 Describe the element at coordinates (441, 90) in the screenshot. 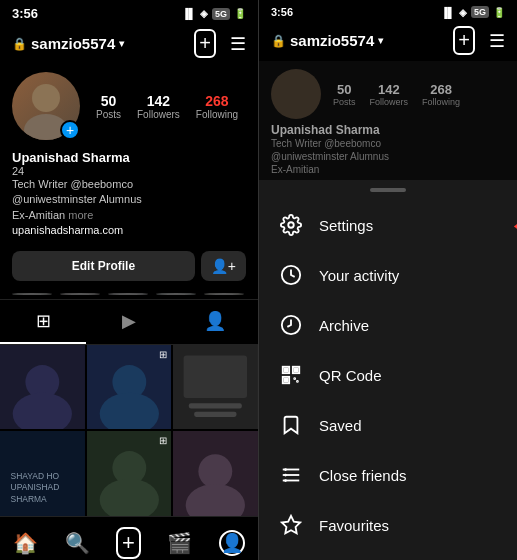

I see `right-following-count: 268` at that location.